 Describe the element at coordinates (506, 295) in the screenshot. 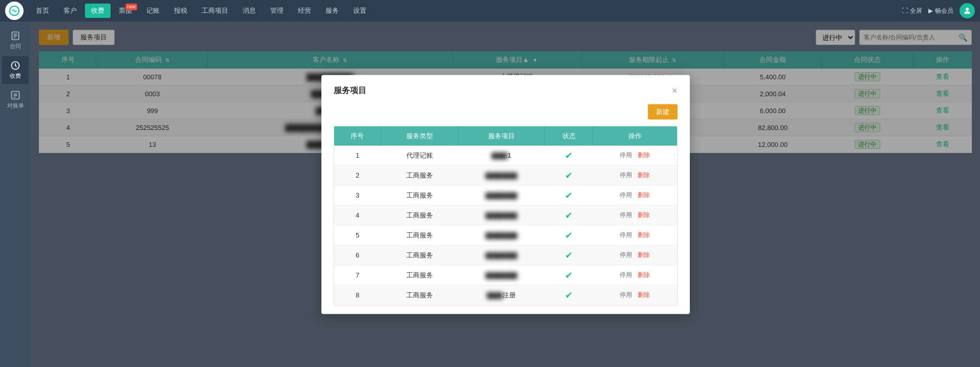

I see `modal-table-row: 8 工商服务 ████注册 ✔ 停用 删除` at that location.